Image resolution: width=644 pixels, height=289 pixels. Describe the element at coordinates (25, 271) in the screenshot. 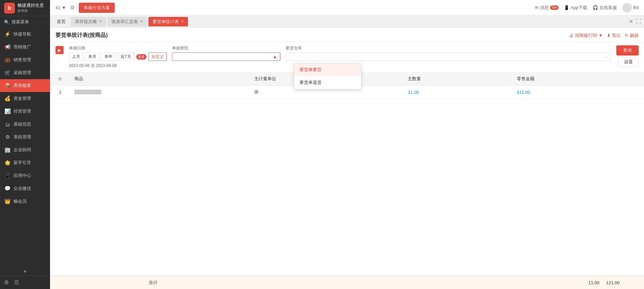

I see `sidebar-scroll-down: ▼` at that location.